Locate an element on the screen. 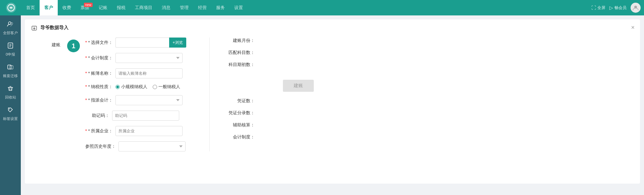  nav-item-business: 工商项目 is located at coordinates (144, 8).